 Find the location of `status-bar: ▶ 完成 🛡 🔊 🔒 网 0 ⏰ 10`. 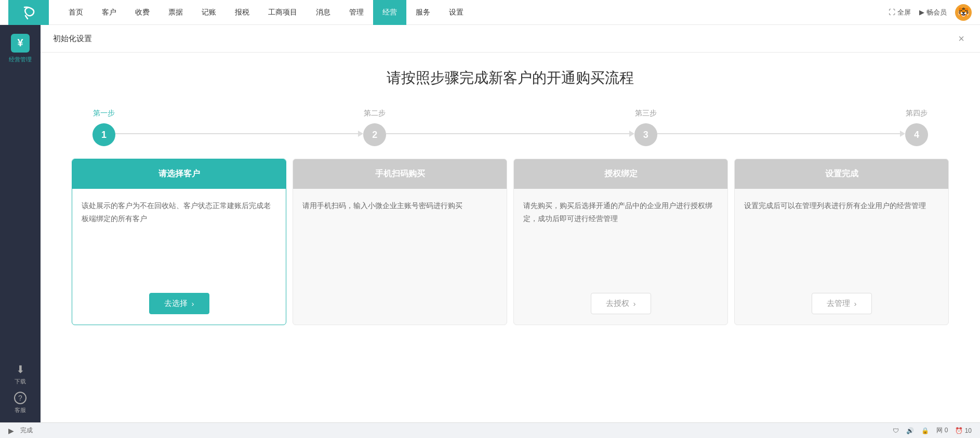

status-bar: ▶ 完成 🛡 🔊 🔒 网 0 ⏰ 10 is located at coordinates (490, 430).